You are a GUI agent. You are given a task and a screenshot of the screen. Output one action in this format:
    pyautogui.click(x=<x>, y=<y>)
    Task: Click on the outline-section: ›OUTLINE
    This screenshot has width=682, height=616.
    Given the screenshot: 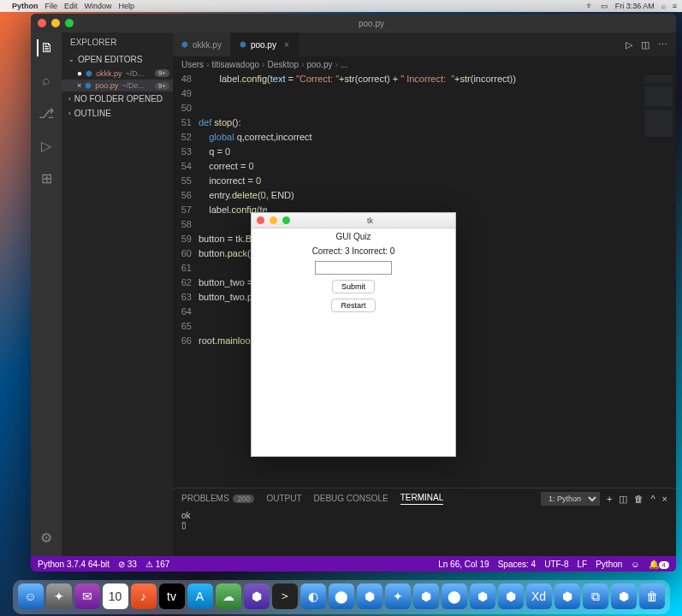 What is the action you would take?
    pyautogui.click(x=117, y=113)
    